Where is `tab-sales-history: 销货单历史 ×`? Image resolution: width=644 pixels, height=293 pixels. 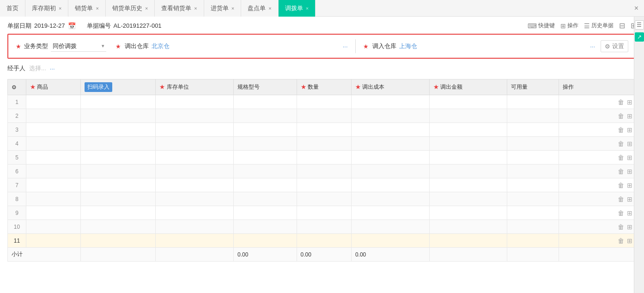
tab-sales-history: 销货单历史 × is located at coordinates (130, 8).